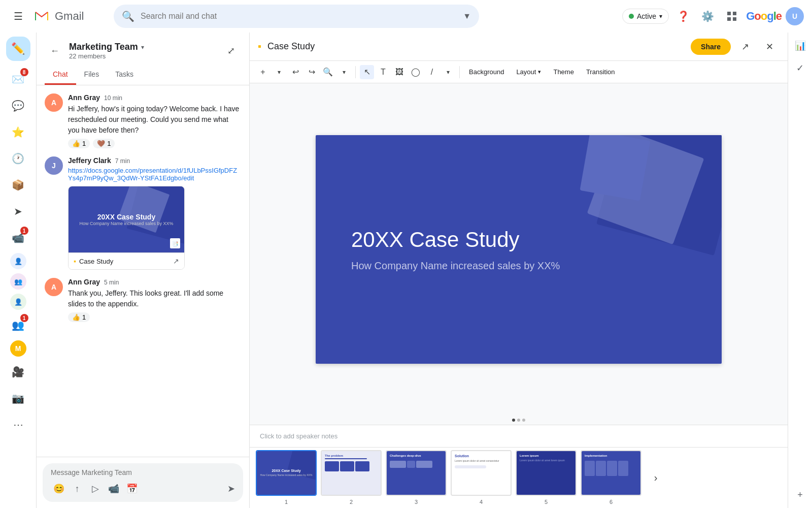 This screenshot has height=508, width=812. I want to click on search-input, so click(298, 16).